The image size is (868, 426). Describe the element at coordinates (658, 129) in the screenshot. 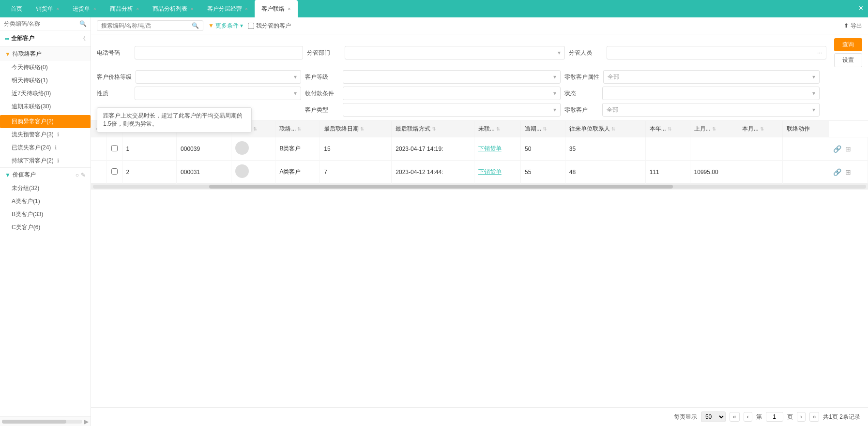

I see `col-this-year-label: 本年...` at that location.